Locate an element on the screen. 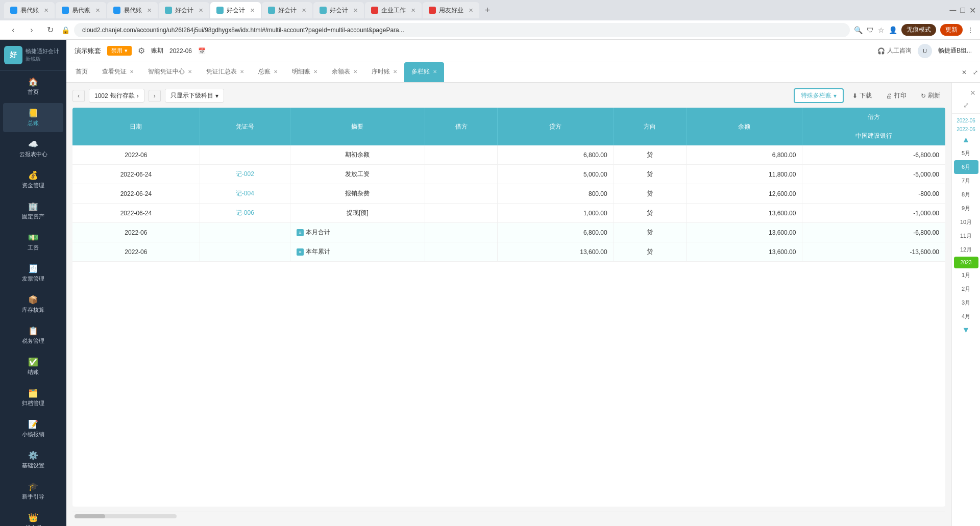 The image size is (980, 526). month-item-1: 1月 is located at coordinates (966, 275).